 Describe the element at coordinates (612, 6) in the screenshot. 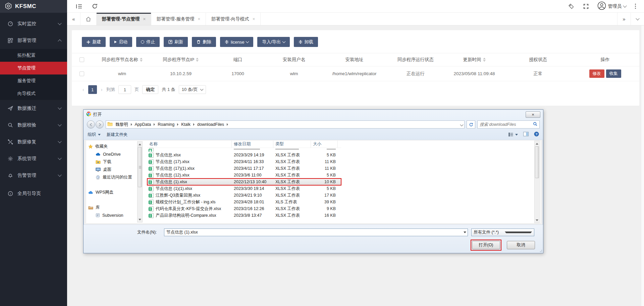

I see `user-menu: 管理员` at that location.